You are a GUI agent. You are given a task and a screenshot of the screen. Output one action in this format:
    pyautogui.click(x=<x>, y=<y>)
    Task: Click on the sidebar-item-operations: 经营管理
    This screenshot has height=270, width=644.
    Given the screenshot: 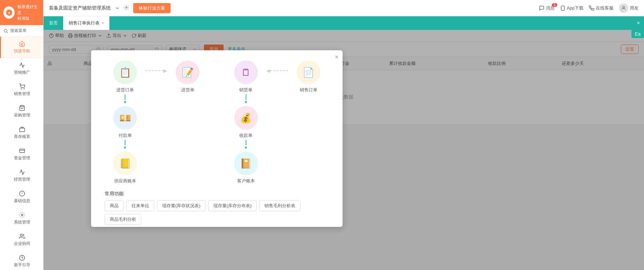 What is the action you would take?
    pyautogui.click(x=22, y=176)
    